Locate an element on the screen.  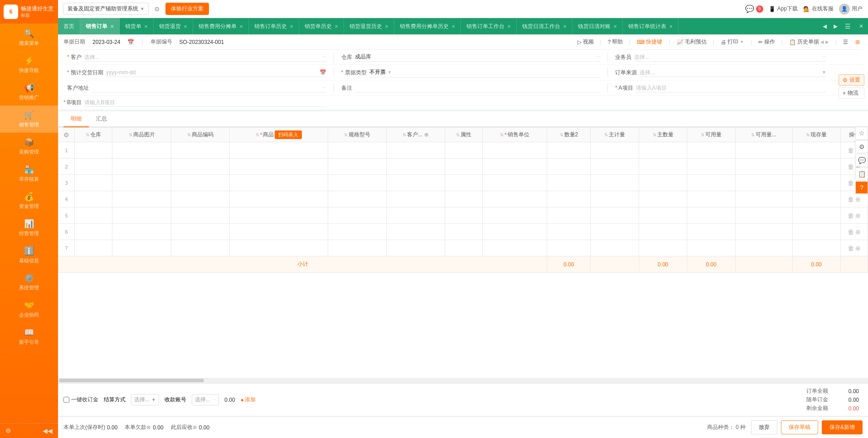
sidebar-item-search: 🔍 搜索菜单 is located at coordinates (29, 38).